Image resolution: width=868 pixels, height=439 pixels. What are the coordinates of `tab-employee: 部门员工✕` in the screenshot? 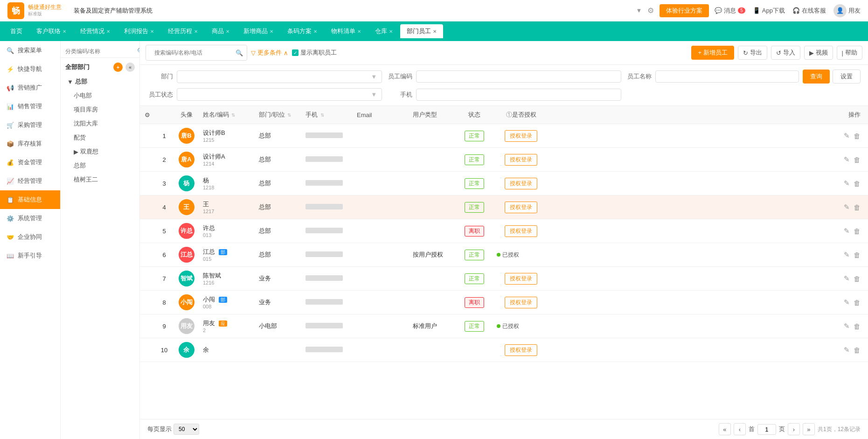 It's located at (422, 31).